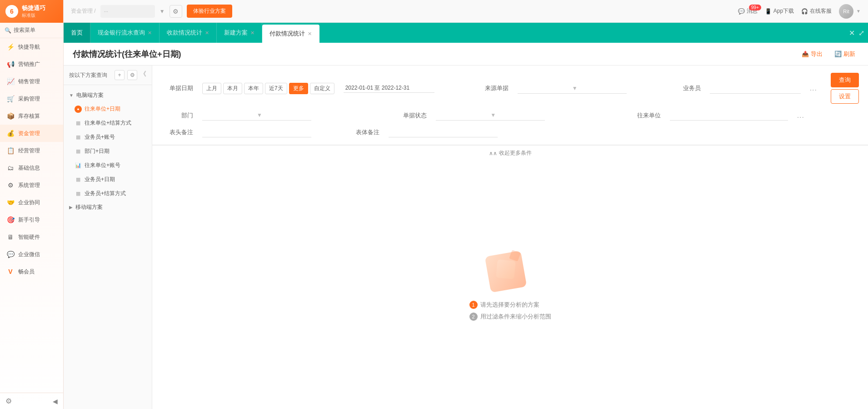 This screenshot has height=409, width=868. I want to click on sidebar-footer: ⚙ ◀, so click(32, 401).